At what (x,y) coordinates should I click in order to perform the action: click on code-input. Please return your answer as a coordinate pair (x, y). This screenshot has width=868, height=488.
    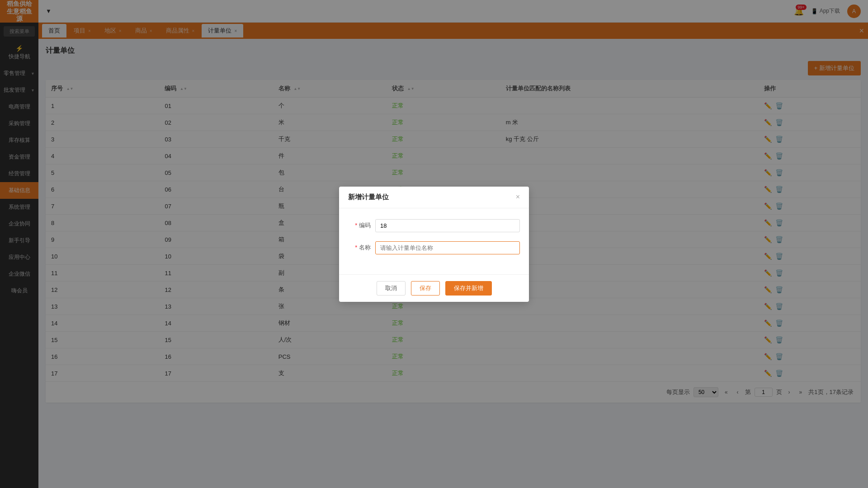
    Looking at the image, I should click on (448, 226).